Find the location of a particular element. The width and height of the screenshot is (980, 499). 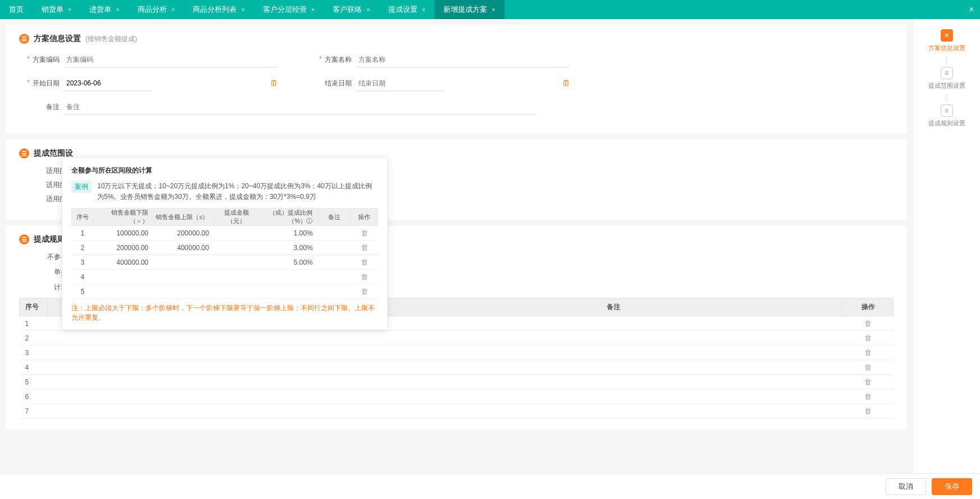

cell-ratio: 1.00% is located at coordinates (289, 233).